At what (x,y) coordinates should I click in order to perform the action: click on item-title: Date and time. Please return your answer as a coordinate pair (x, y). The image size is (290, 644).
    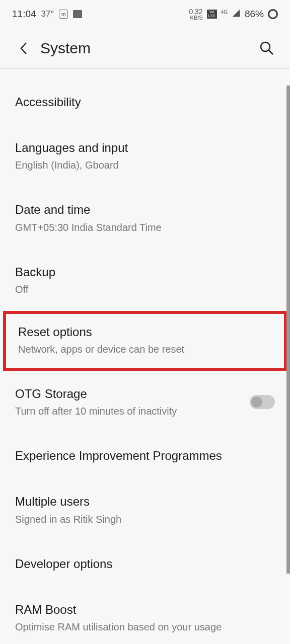
    Looking at the image, I should click on (145, 209).